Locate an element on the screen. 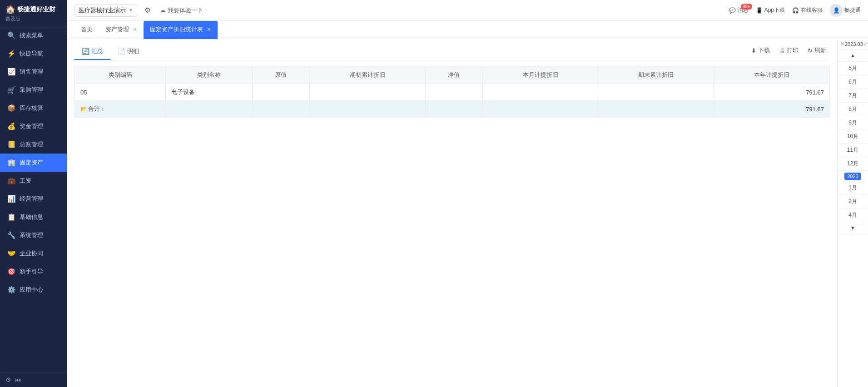 This screenshot has height=387, width=868. sub-tab-summary: 🔄汇总 is located at coordinates (93, 52).